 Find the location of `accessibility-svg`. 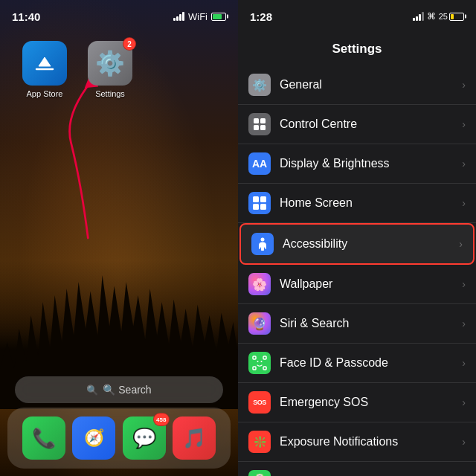

accessibility-svg is located at coordinates (263, 244).